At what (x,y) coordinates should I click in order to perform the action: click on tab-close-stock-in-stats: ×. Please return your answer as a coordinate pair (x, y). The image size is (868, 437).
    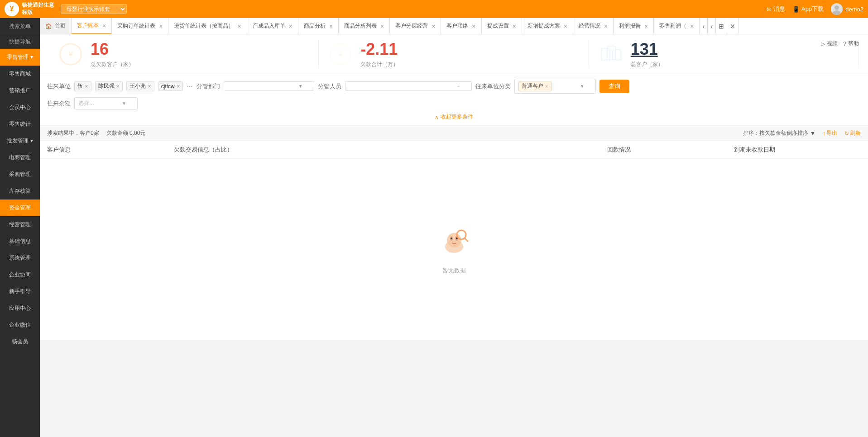
    Looking at the image, I should click on (239, 26).